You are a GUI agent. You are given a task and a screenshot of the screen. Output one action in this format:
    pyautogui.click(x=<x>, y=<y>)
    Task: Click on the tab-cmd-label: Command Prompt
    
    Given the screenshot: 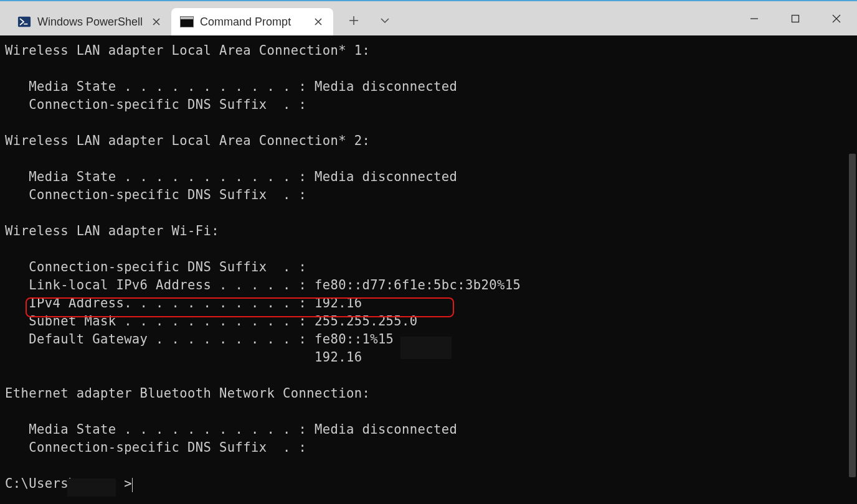 What is the action you would take?
    pyautogui.click(x=245, y=22)
    